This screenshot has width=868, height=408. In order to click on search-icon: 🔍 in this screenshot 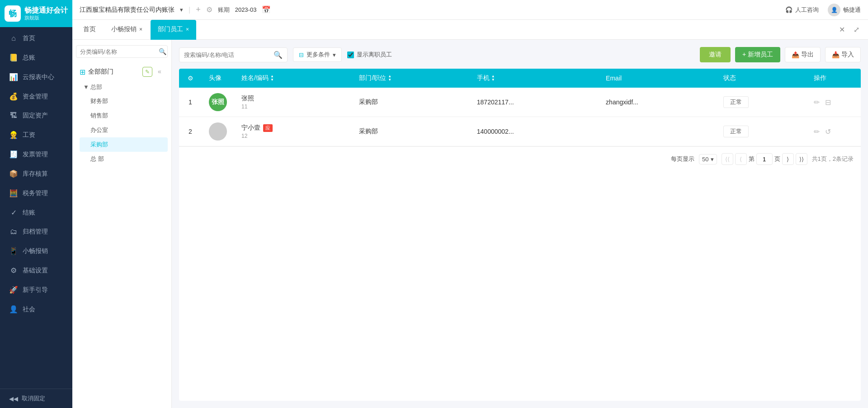, I will do `click(278, 55)`.